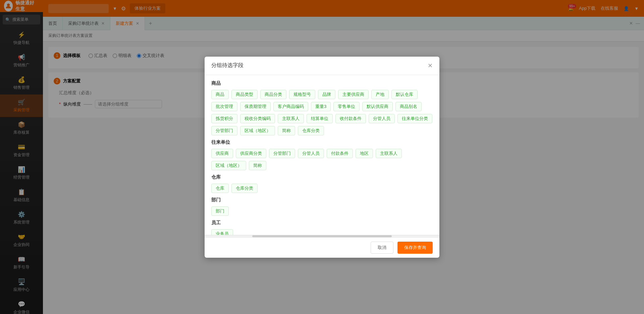 This screenshot has height=314, width=644. I want to click on field-payment-terms: 收付款条件, so click(351, 119).